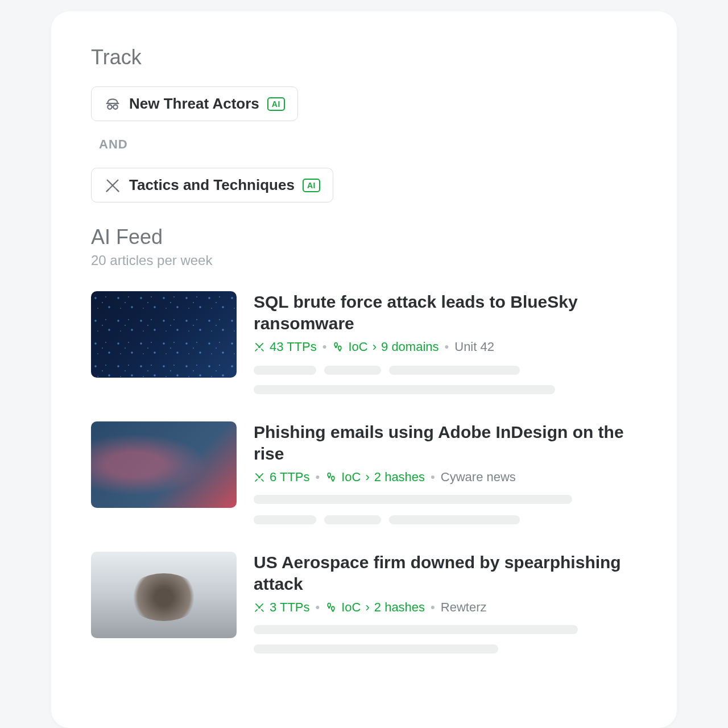 The height and width of the screenshot is (728, 728). I want to click on article-meta: 6 TTPs • IoC › 2 hashes, so click(445, 477).